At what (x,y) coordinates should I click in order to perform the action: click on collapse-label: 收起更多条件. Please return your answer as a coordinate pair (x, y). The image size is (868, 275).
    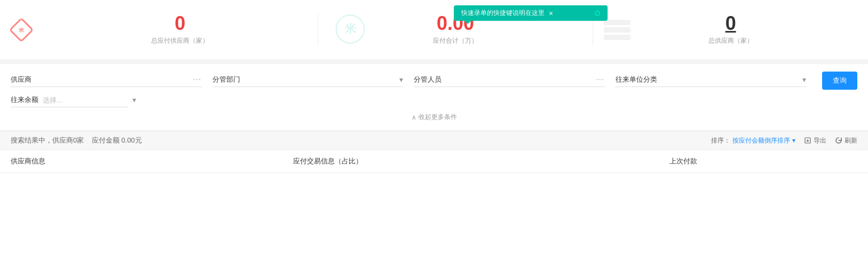
    Looking at the image, I should click on (438, 117).